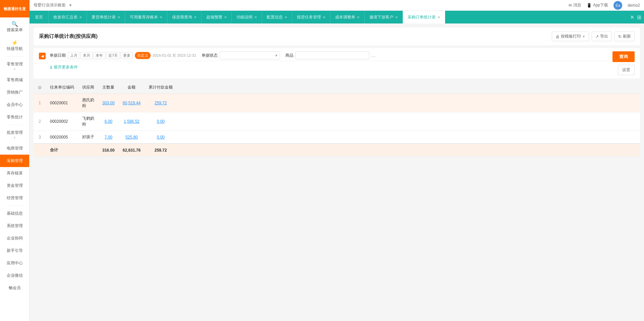 The width and height of the screenshot is (644, 321). What do you see at coordinates (131, 137) in the screenshot?
I see `amount-link: 525.80` at bounding box center [131, 137].